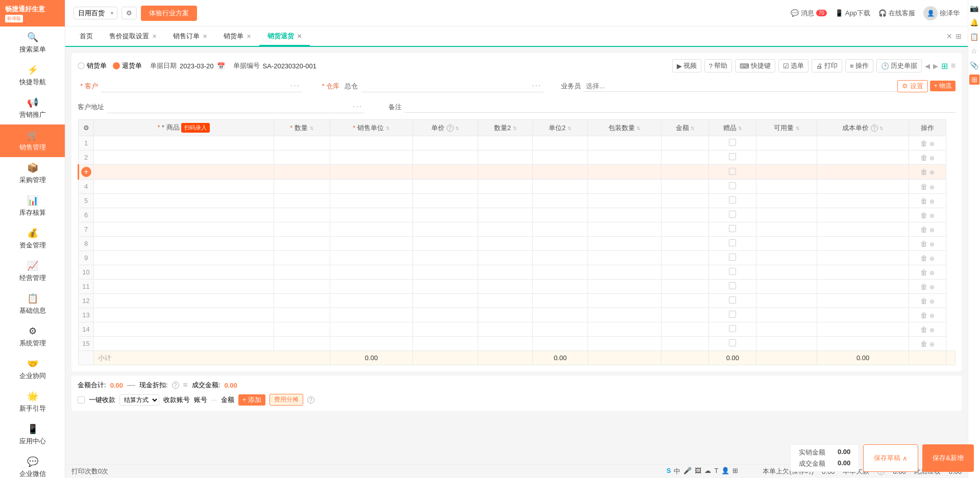 The width and height of the screenshot is (980, 478). Describe the element at coordinates (92, 66) in the screenshot. I see `radio-delivery: 销货单` at that location.